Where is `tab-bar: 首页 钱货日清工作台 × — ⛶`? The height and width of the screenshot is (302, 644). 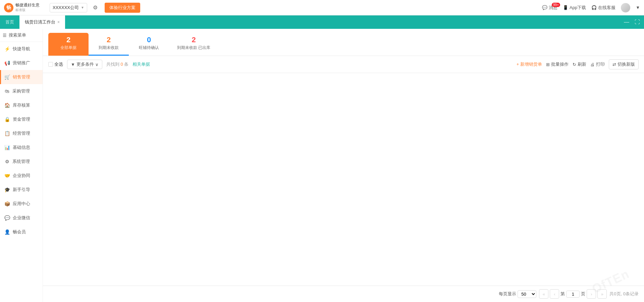
tab-bar: 首页 钱货日清工作台 × — ⛶ is located at coordinates (322, 22).